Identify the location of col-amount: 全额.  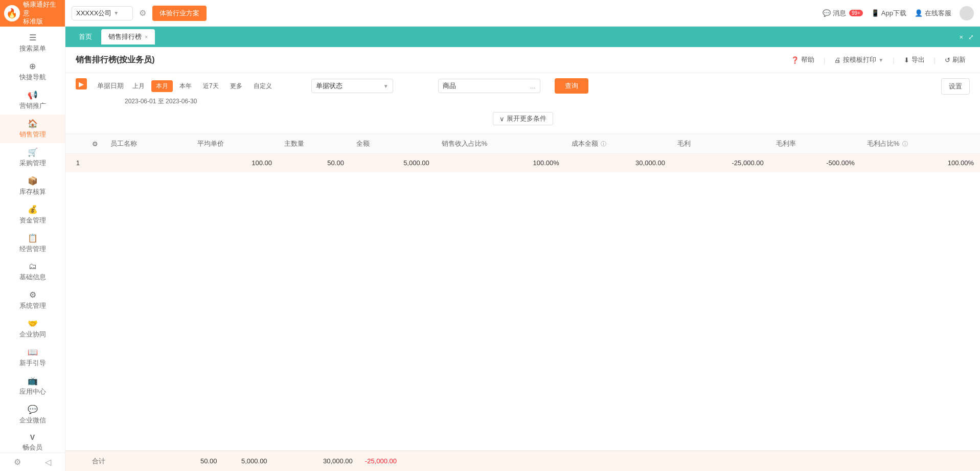
(393, 144).